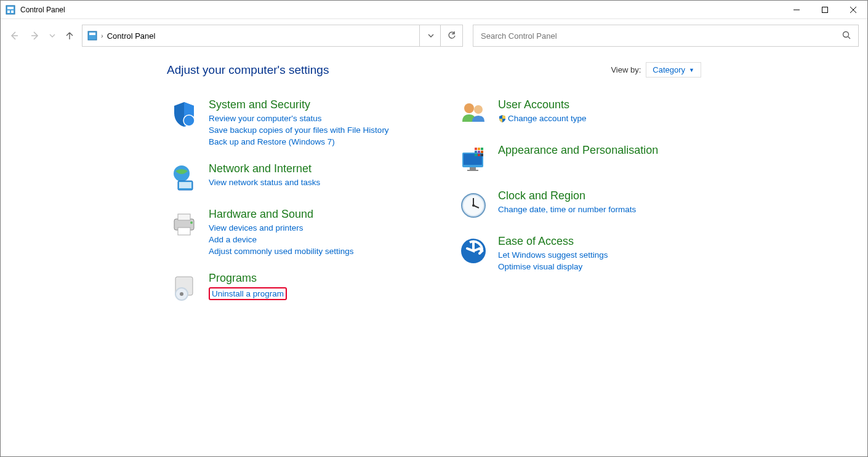 This screenshot has height=457, width=868. What do you see at coordinates (603, 105) in the screenshot?
I see `category-title: User Accounts` at bounding box center [603, 105].